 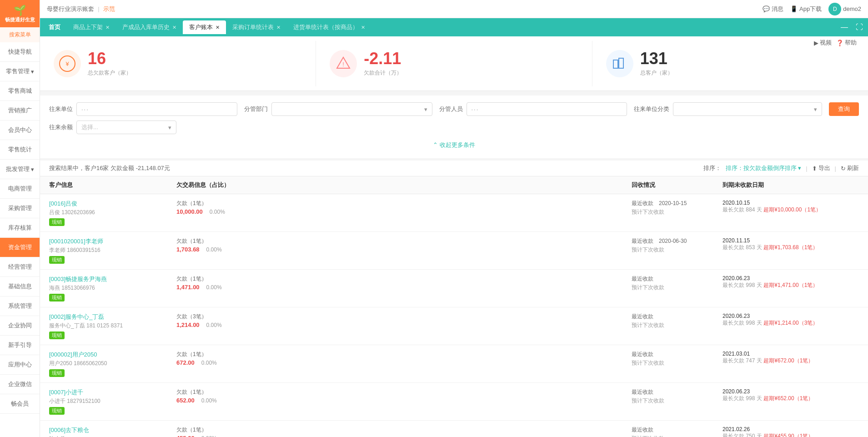 I want to click on debt-amount: 10,000.00, so click(x=190, y=212).